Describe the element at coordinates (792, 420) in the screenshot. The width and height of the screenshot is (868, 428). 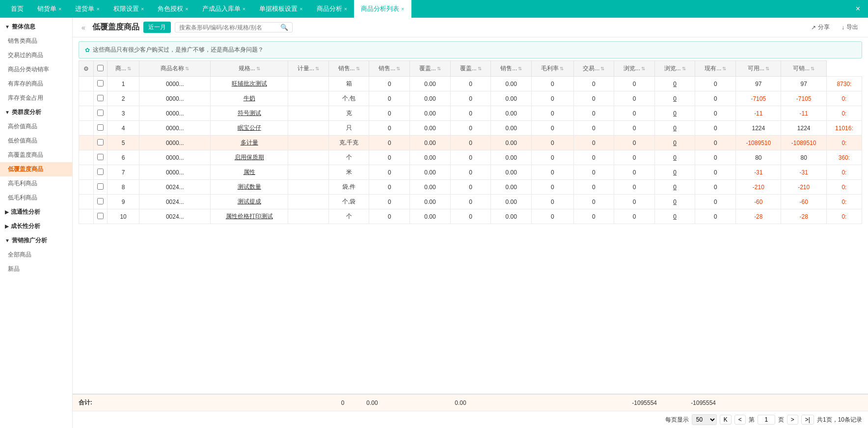
I see `next-page-btn: >` at that location.